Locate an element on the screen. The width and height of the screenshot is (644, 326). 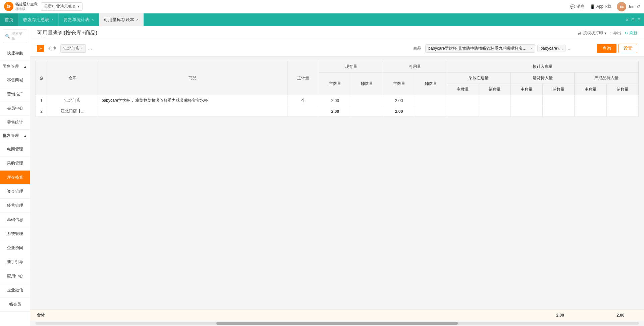
cell-warehouse-2: 江北门店【... is located at coordinates (73, 111).